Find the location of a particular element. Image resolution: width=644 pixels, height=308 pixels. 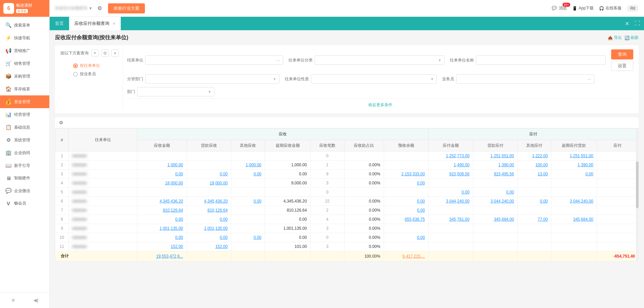

dept-manager-label: 分管部门 is located at coordinates (135, 79).